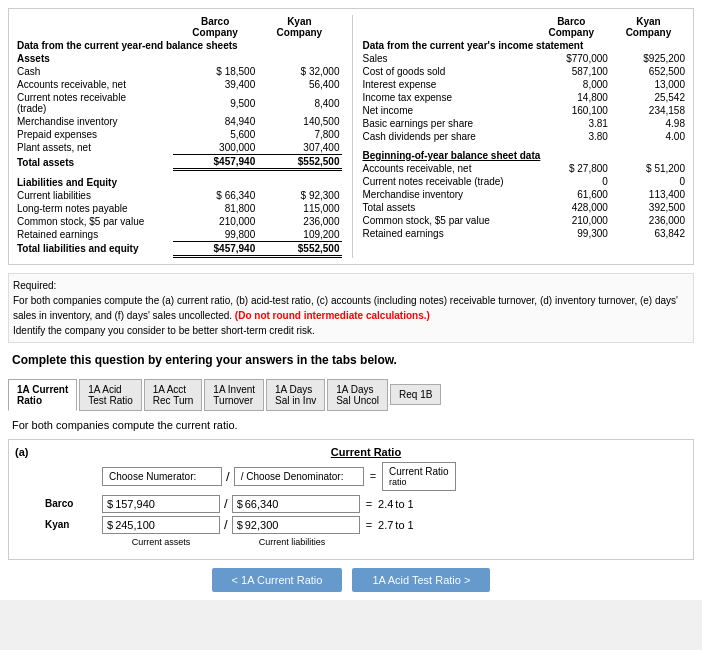 The width and height of the screenshot is (702, 650). Describe the element at coordinates (161, 504) in the screenshot. I see `barco-numerator-box: $ 157,940` at that location.